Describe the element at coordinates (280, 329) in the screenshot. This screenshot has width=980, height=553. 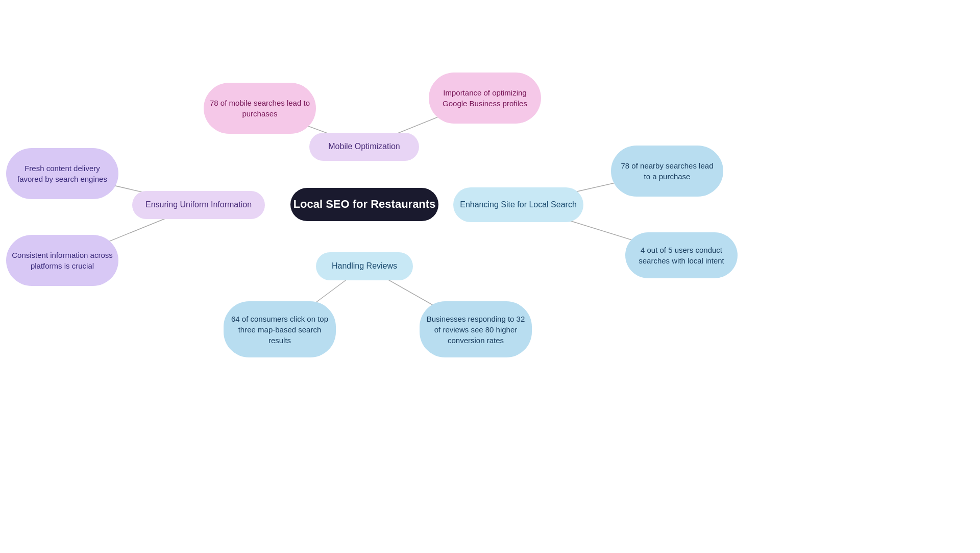
I see `leaf-map-clicks: 64 of consumers click on top three map-b…` at that location.